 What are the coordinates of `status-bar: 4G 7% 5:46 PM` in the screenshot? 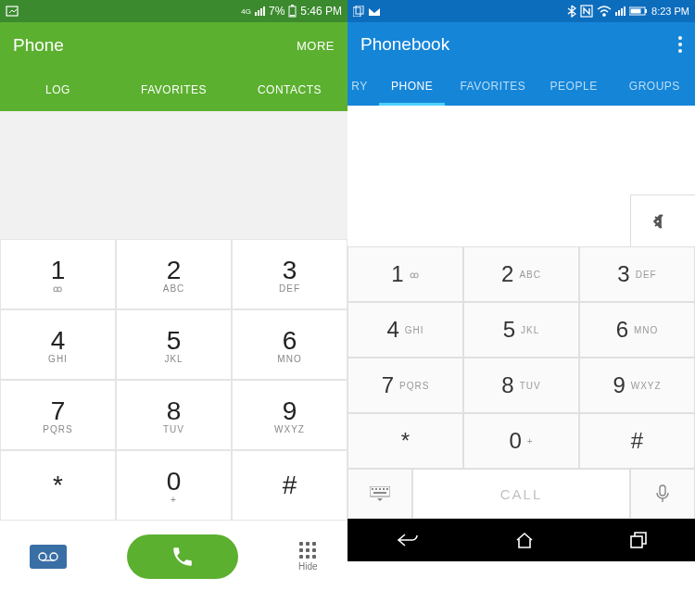 It's located at (174, 11).